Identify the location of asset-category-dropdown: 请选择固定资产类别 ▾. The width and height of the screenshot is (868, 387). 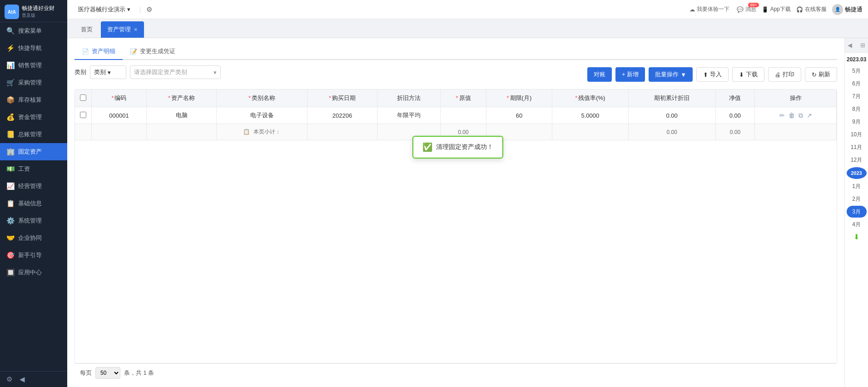
(175, 72).